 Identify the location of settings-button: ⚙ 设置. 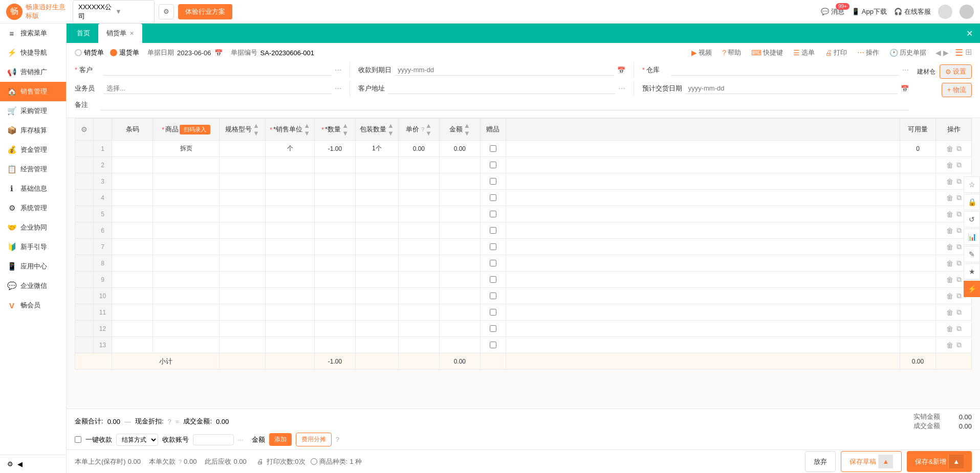
(956, 72).